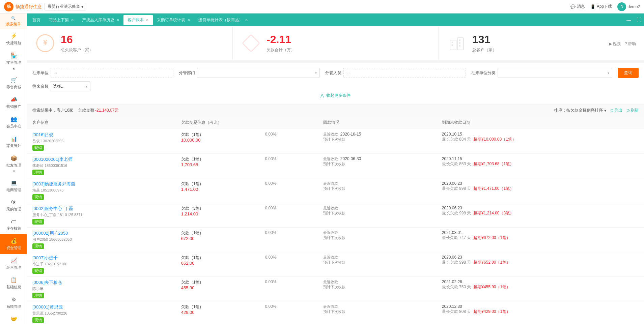 This screenshot has height=324, width=644. What do you see at coordinates (217, 140) in the screenshot?
I see `debt-amount: 10,000.00` at bounding box center [217, 140].